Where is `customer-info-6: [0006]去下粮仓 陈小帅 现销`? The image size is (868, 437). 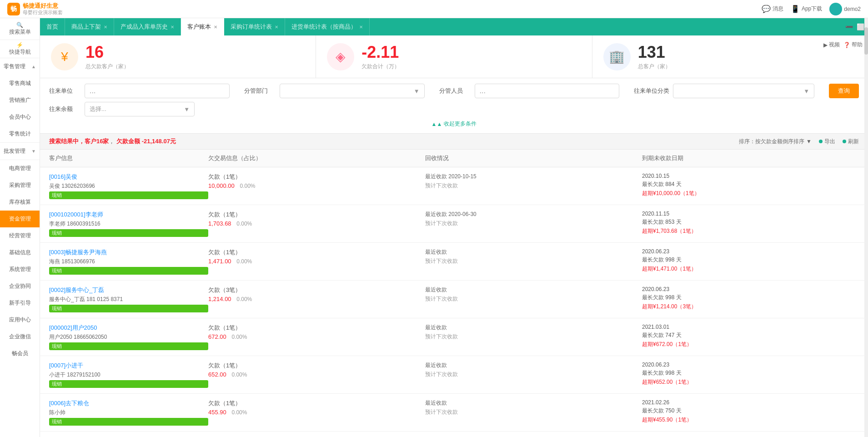 customer-info-6: [0006]去下粮仓 陈小帅 现销 is located at coordinates (129, 412).